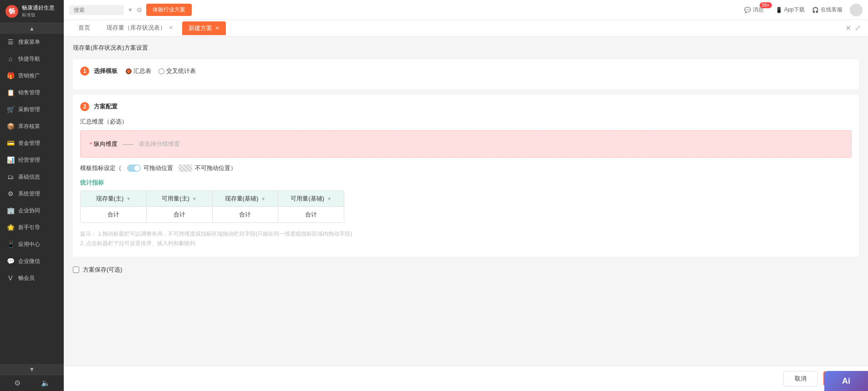  What do you see at coordinates (466, 378) in the screenshot?
I see `bottom-bar: 取消 查询` at bounding box center [466, 378].